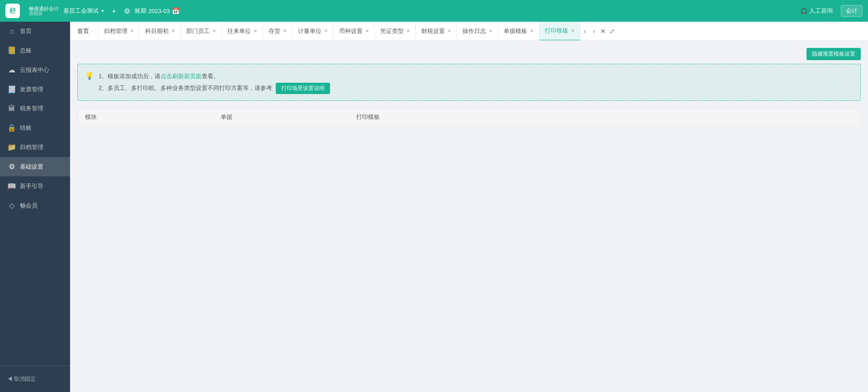 Image resolution: width=868 pixels, height=392 pixels. What do you see at coordinates (44, 14) in the screenshot?
I see `app-version: 旗舰版` at bounding box center [44, 14].